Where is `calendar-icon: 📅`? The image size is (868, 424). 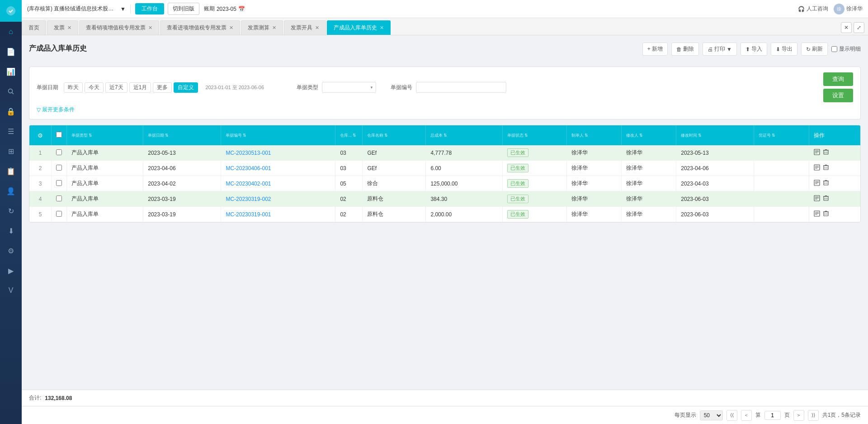
calendar-icon: 📅 is located at coordinates (241, 9).